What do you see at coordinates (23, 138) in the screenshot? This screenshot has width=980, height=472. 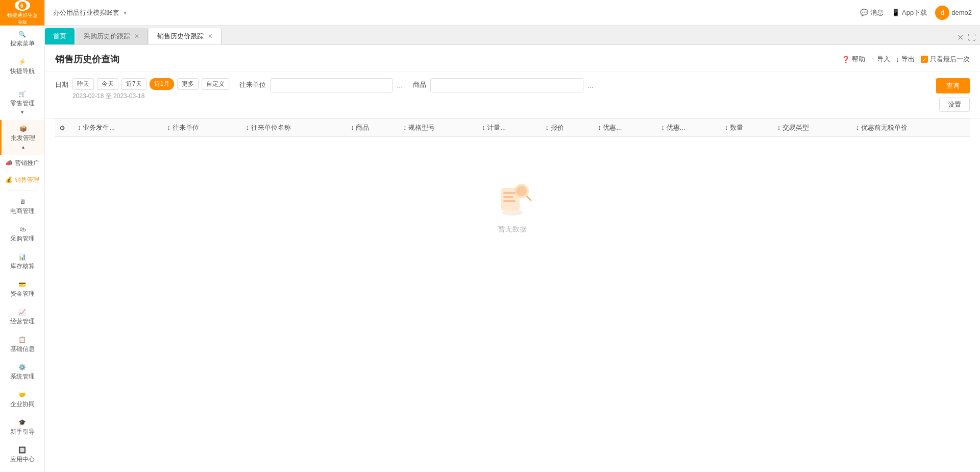 I see `sidebar-item-label: 批发管理` at bounding box center [23, 138].